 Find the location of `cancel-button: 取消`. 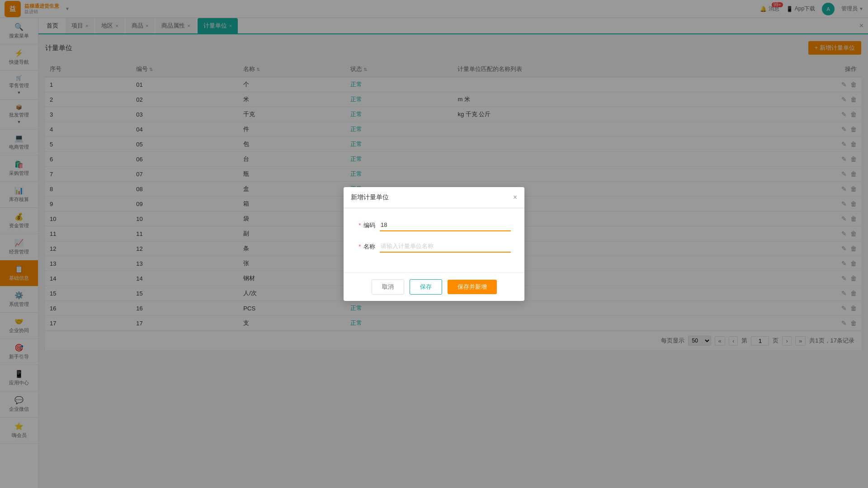

cancel-button: 取消 is located at coordinates (388, 287).